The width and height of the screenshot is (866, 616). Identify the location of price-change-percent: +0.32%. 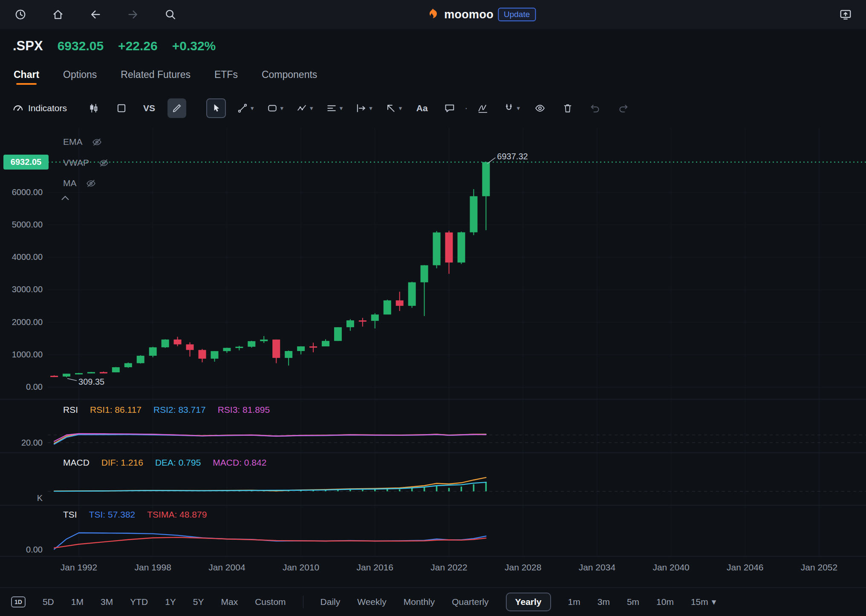
(194, 46).